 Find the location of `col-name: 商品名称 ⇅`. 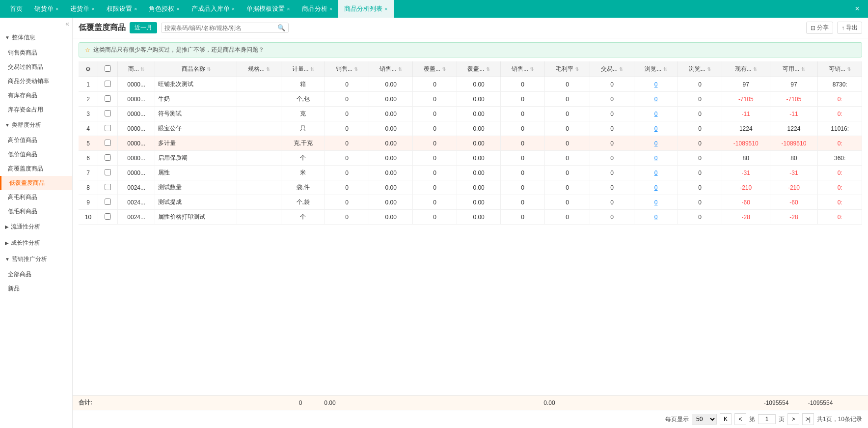

col-name: 商品名称 ⇅ is located at coordinates (196, 69).